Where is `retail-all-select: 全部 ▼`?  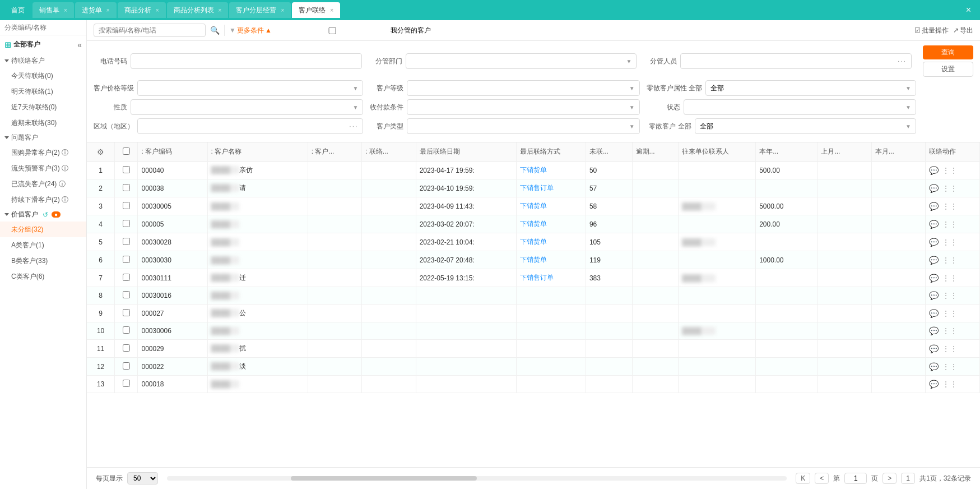
retail-all-select: 全部 ▼ is located at coordinates (806, 126).